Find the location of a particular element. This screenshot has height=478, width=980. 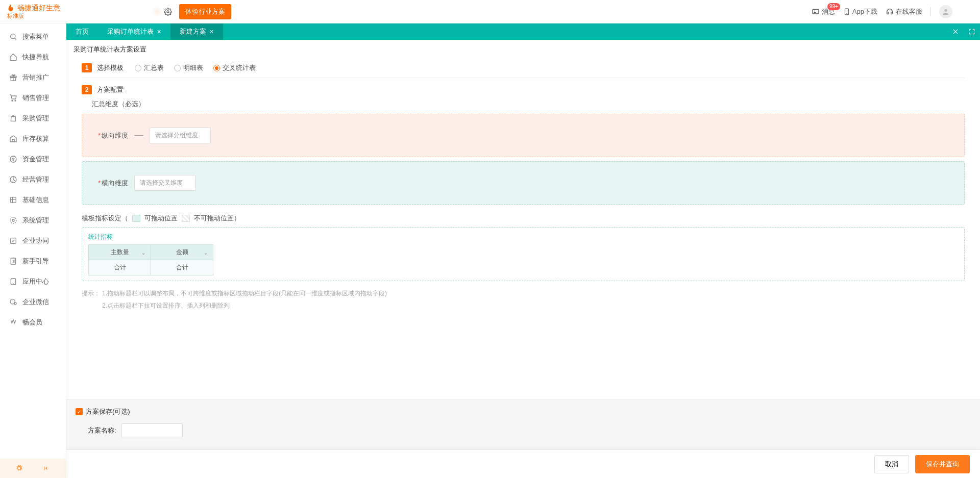

messages-badge: 99+ is located at coordinates (834, 7).